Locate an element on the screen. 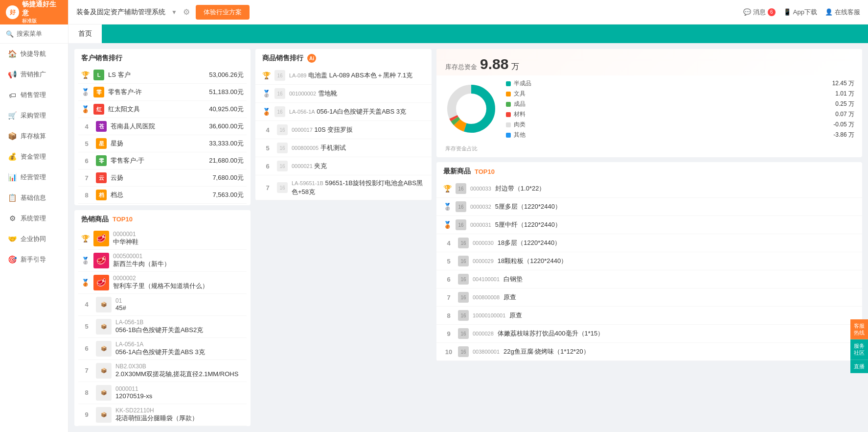 The image size is (868, 432). tab-home: 首页 is located at coordinates (85, 34).